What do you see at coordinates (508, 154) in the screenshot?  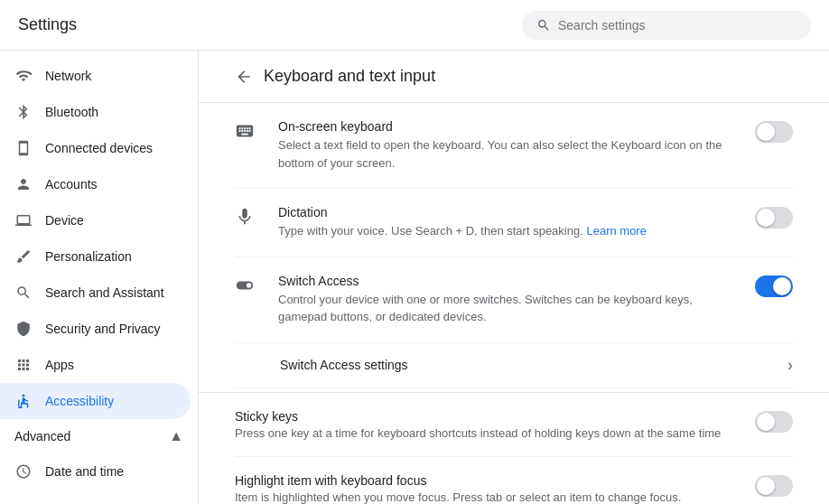 I see `on-screen-keyboard-desc: Select a text field to open the keyboard…` at bounding box center [508, 154].